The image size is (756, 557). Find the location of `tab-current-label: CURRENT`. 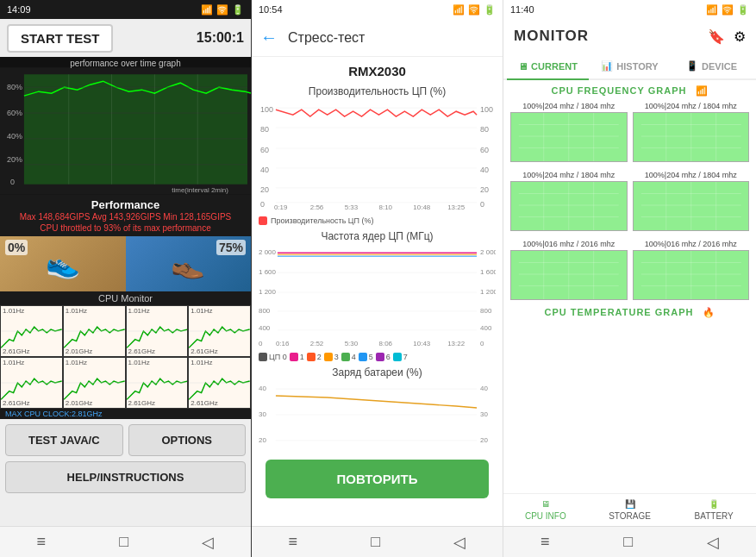

tab-current-label: CURRENT is located at coordinates (554, 66).